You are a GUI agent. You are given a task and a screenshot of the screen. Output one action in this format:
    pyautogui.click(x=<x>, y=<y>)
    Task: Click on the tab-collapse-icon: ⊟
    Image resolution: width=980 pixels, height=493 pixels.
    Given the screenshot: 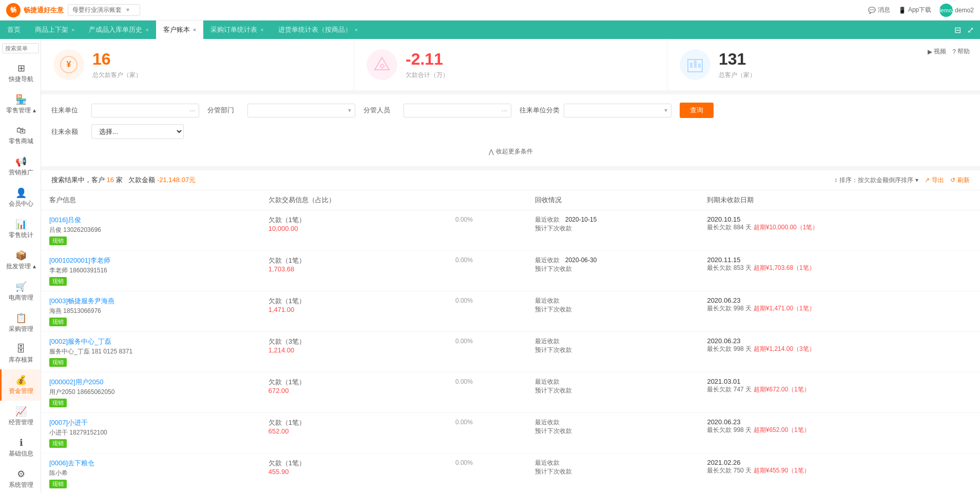 What is the action you would take?
    pyautogui.click(x=958, y=30)
    